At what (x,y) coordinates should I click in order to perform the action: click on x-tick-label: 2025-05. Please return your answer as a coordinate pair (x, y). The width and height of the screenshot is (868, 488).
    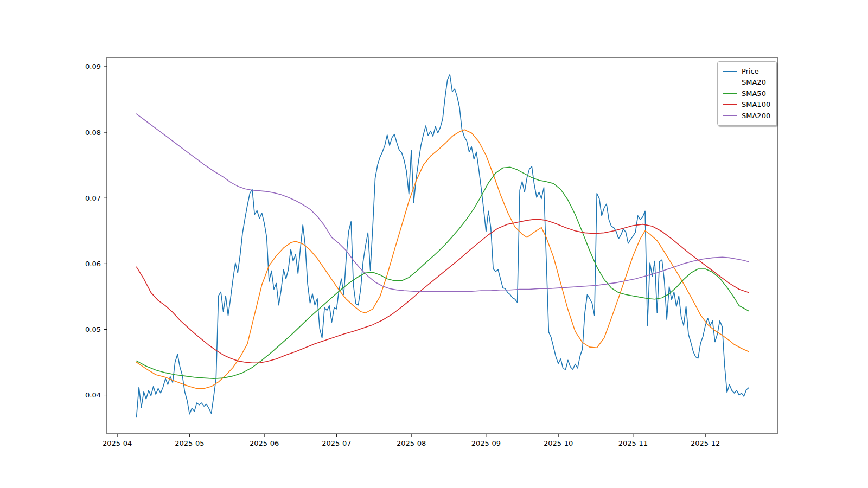
    Looking at the image, I should click on (189, 444).